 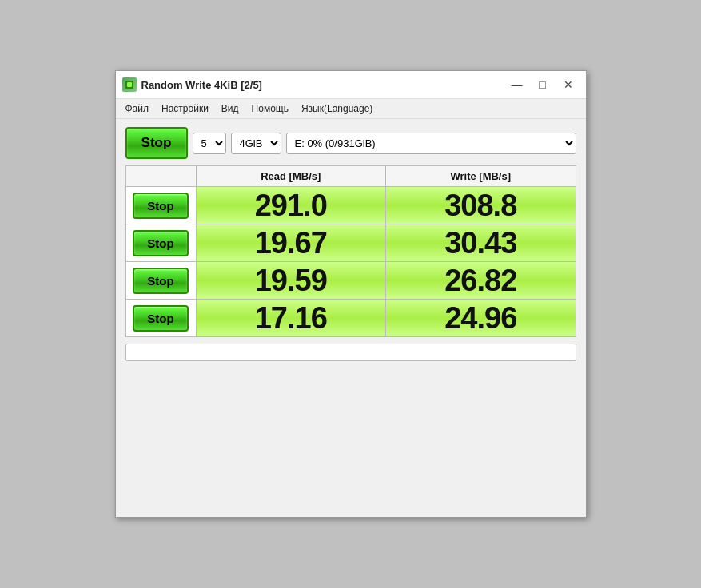 What do you see at coordinates (161, 318) in the screenshot?
I see `stop-button-3: Stop` at bounding box center [161, 318].